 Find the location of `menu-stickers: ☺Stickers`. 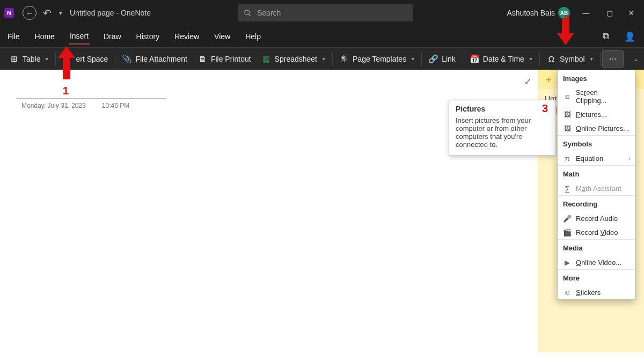

menu-stickers: ☺Stickers is located at coordinates (596, 292).